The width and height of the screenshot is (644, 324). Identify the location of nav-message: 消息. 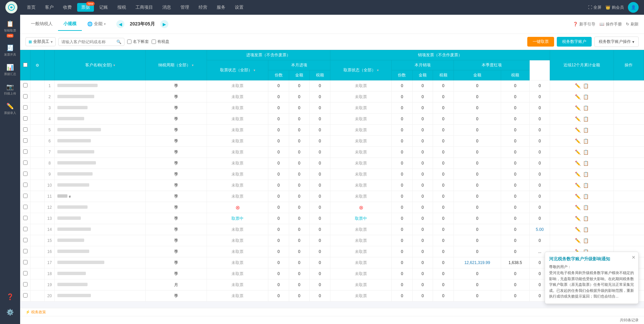
(167, 7).